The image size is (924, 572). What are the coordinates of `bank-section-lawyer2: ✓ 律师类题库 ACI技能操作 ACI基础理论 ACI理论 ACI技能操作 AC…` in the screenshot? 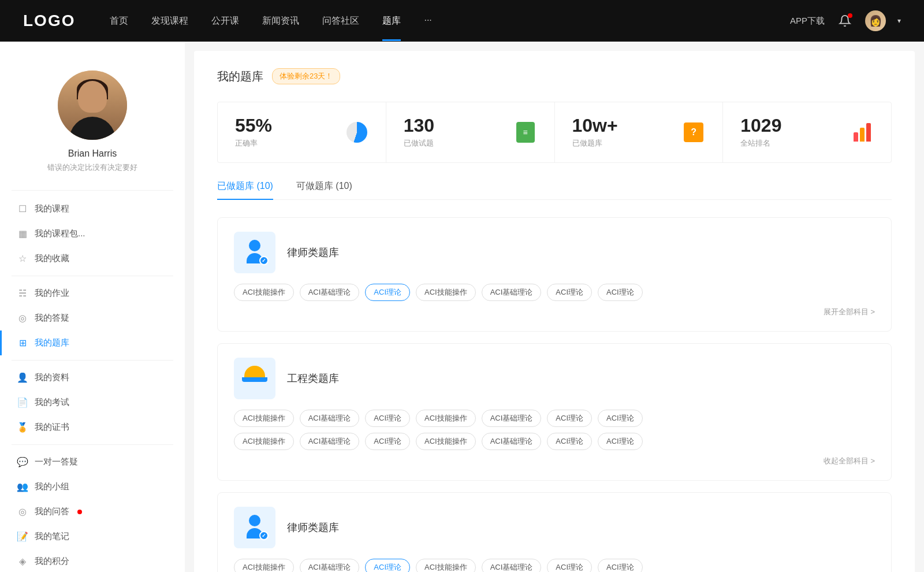 It's located at (554, 532).